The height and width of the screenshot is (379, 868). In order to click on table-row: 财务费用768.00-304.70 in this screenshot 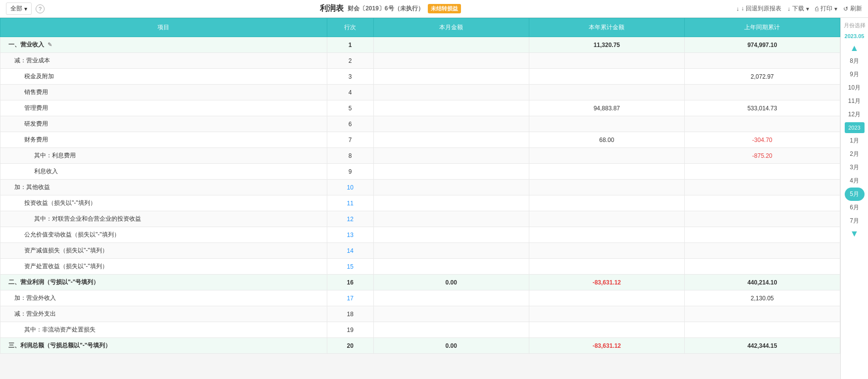, I will do `click(420, 140)`.